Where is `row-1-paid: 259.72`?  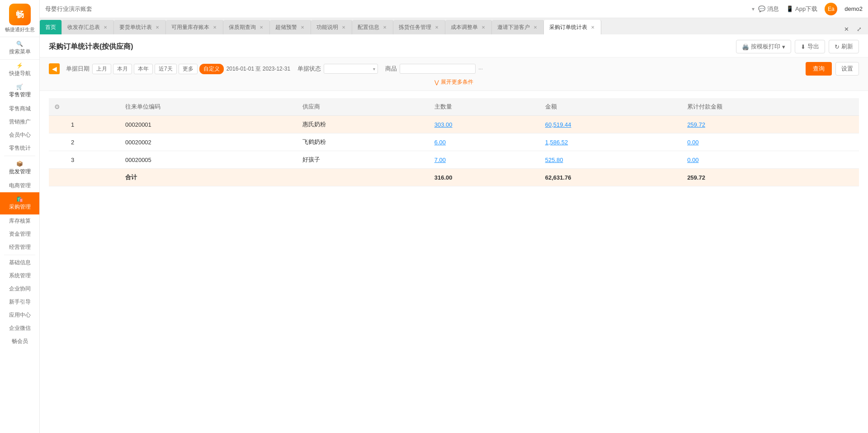 row-1-paid: 259.72 is located at coordinates (770, 125).